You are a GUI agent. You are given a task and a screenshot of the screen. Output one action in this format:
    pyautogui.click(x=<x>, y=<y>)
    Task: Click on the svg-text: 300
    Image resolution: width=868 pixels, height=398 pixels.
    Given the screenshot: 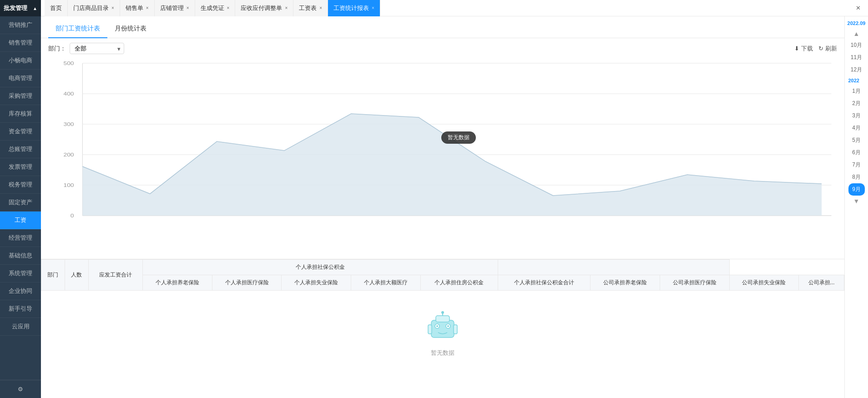 What is the action you would take?
    pyautogui.click(x=68, y=124)
    